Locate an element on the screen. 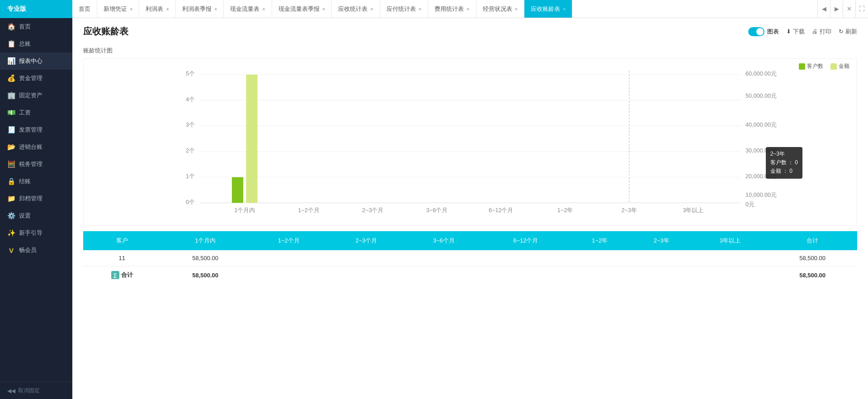  tab-prev-button: ◀ is located at coordinates (824, 9).